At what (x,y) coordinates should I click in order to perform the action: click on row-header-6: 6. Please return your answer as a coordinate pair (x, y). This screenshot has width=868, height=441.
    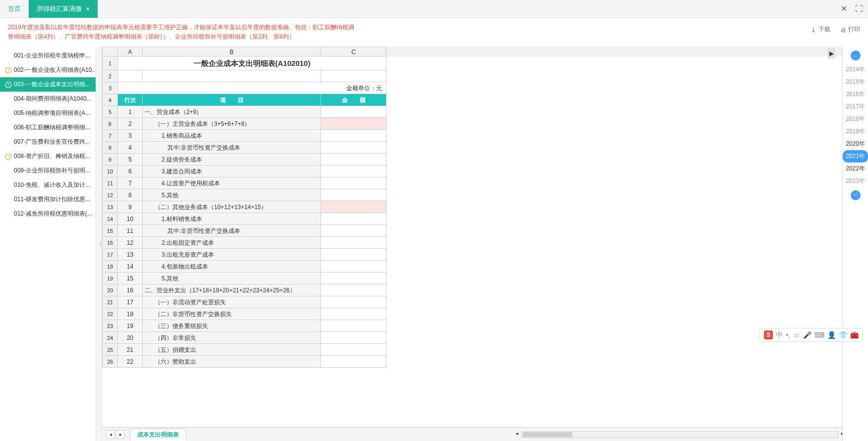
    Looking at the image, I should click on (110, 124).